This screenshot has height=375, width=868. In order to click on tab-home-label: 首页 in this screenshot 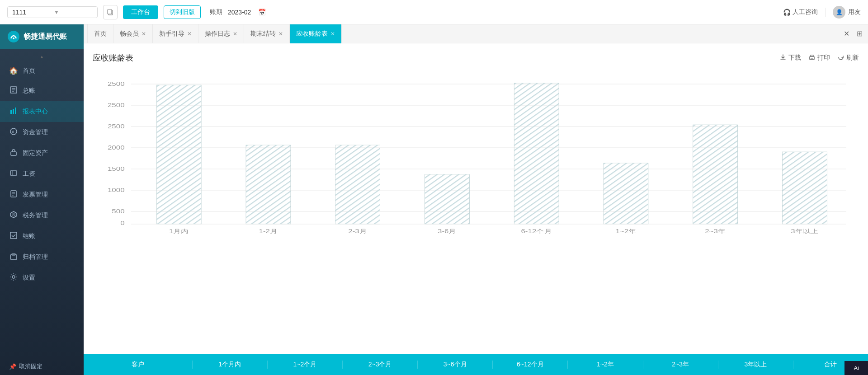, I will do `click(100, 34)`.